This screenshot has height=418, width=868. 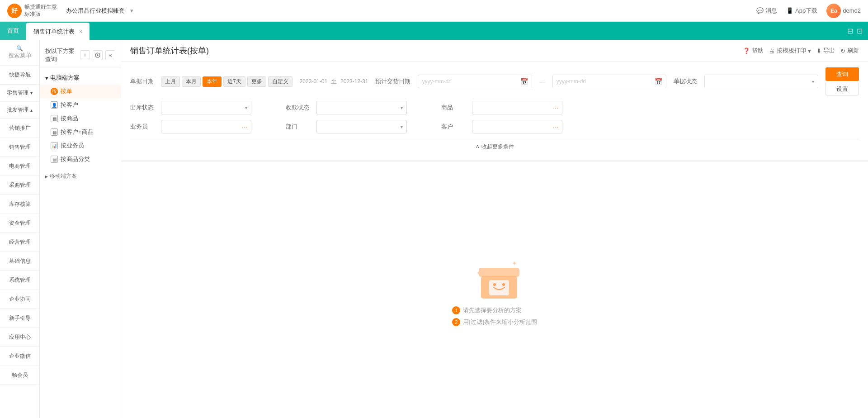 What do you see at coordinates (80, 32) in the screenshot?
I see `tab-close-btn: ×` at bounding box center [80, 32].